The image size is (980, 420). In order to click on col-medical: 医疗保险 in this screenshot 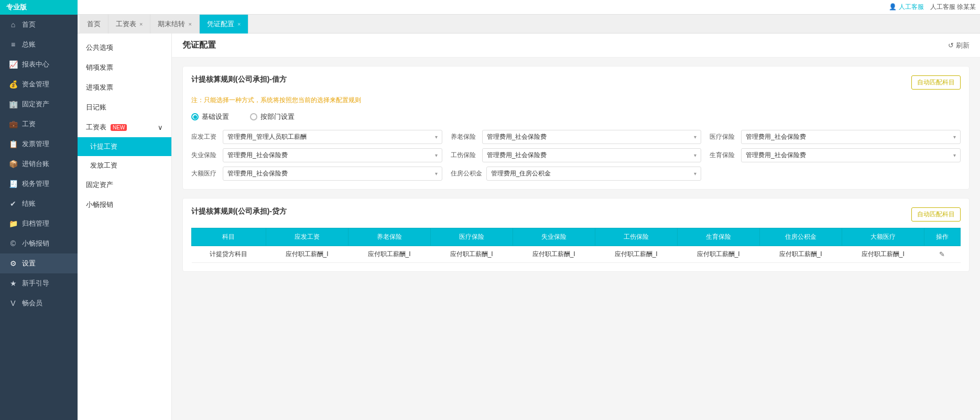, I will do `click(472, 237)`.